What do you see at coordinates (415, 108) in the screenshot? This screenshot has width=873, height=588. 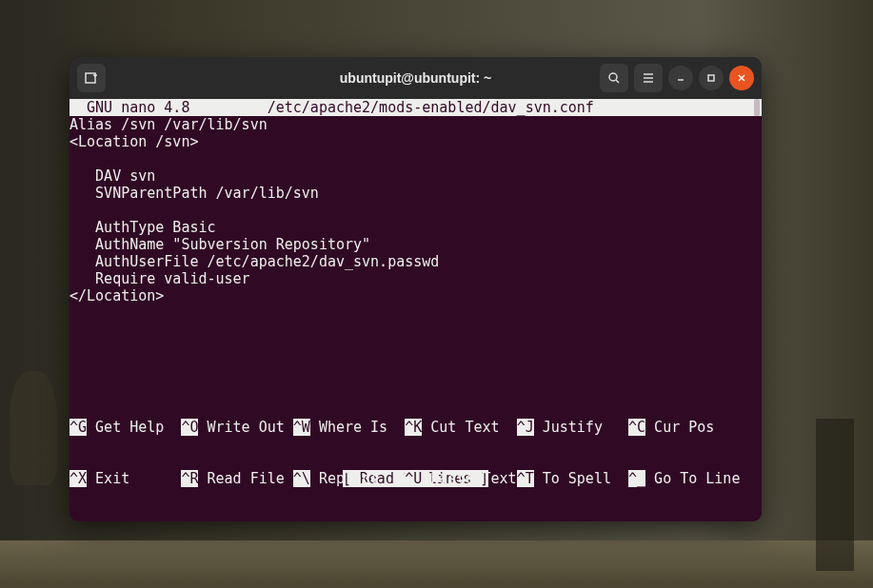 I see `nano-header: GNU nano 4.8 /etc/apache2/mods-enabled/d…` at bounding box center [415, 108].